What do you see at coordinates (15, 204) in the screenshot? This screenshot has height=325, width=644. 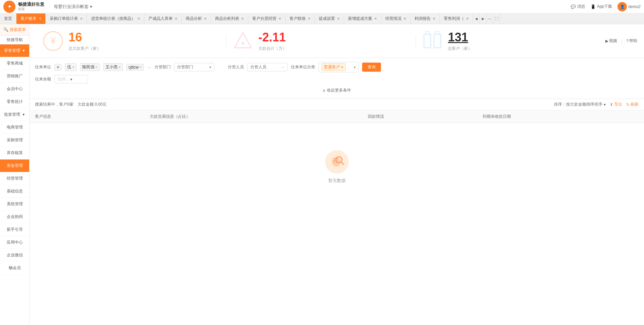 I see `sidebar-item-system: 系统管理` at bounding box center [15, 204].